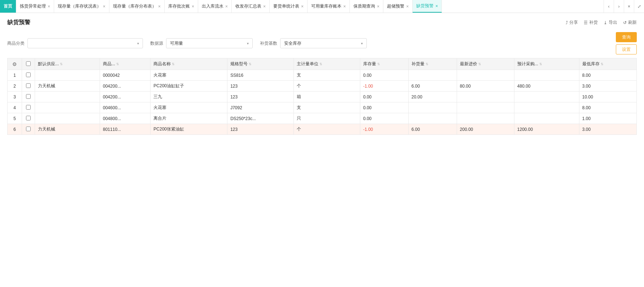  Describe the element at coordinates (14, 64) in the screenshot. I see `gear-icon: ⚙` at that location.